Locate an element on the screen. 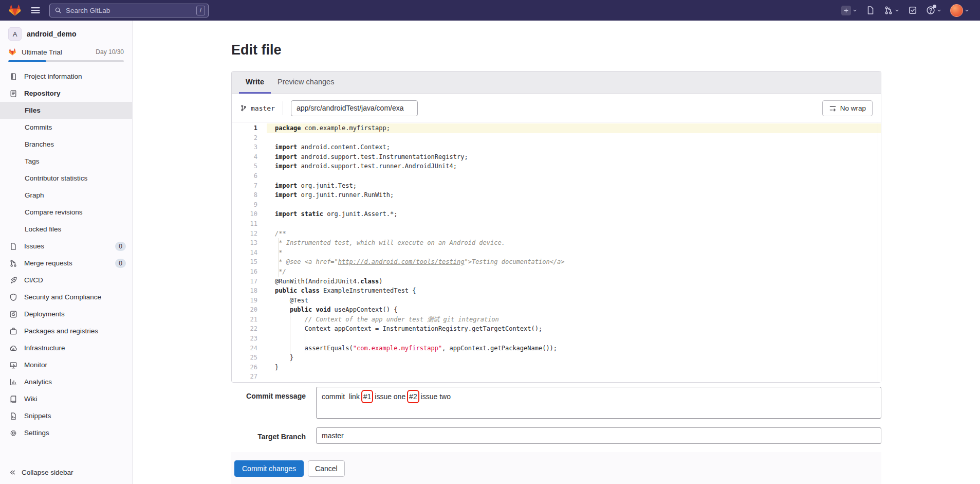 Image resolution: width=980 pixels, height=484 pixels. no-wrap-button: No wrap is located at coordinates (847, 108).